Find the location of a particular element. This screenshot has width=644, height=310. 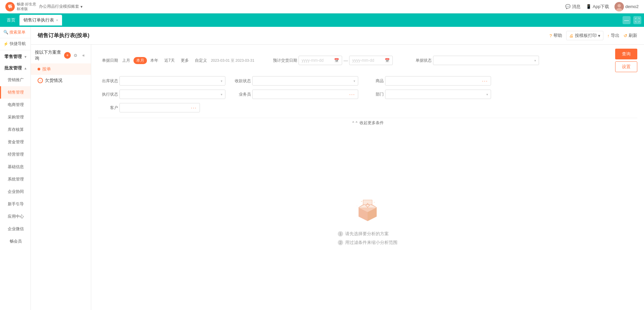

phone-icon: 📱 is located at coordinates (589, 7).